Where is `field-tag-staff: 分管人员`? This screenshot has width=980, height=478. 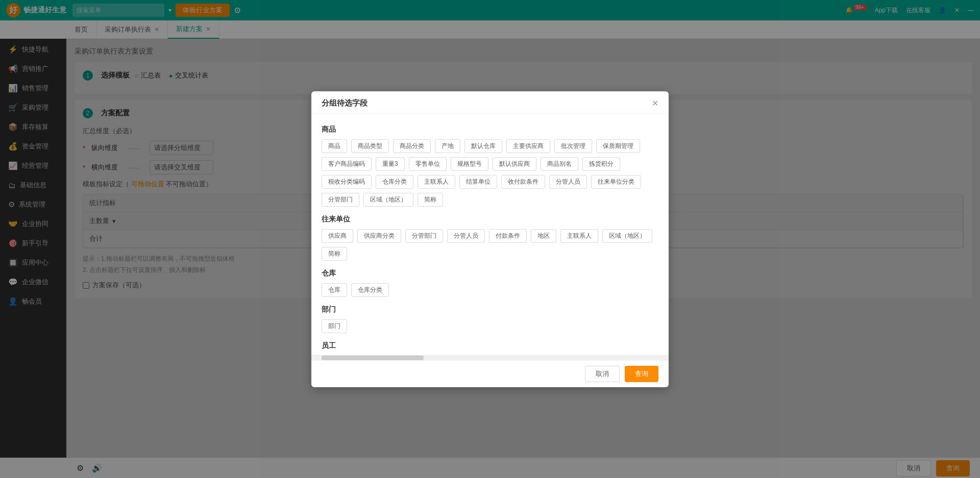
field-tag-staff: 分管人员 is located at coordinates (466, 236).